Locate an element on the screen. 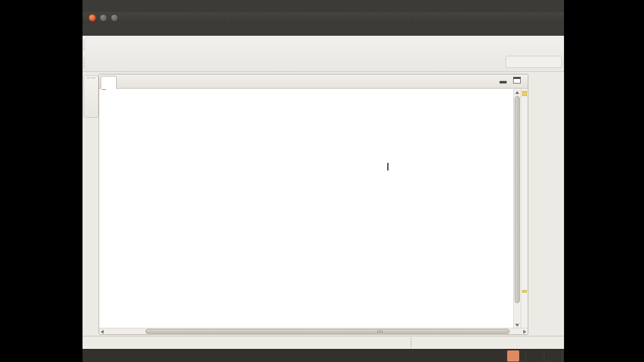 The image size is (644, 362). scroll-down-arrow-icon is located at coordinates (517, 325).